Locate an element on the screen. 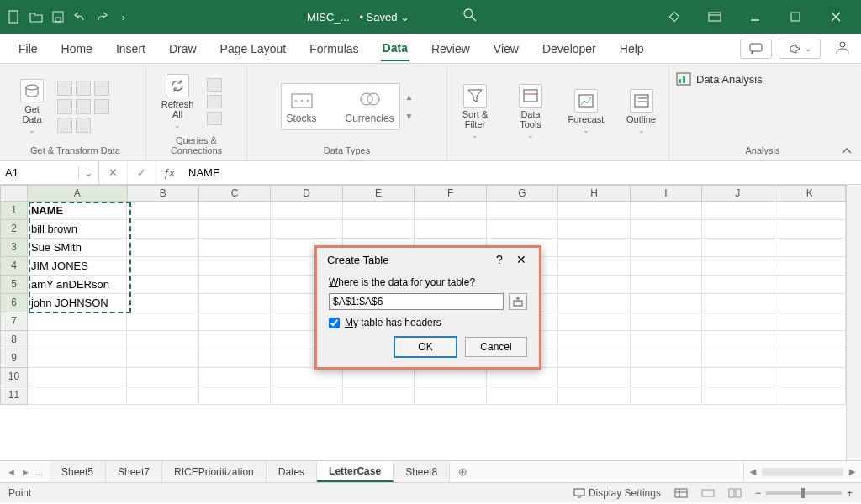 The image size is (861, 504). forecast-button: Forecast⌄ is located at coordinates (586, 112).